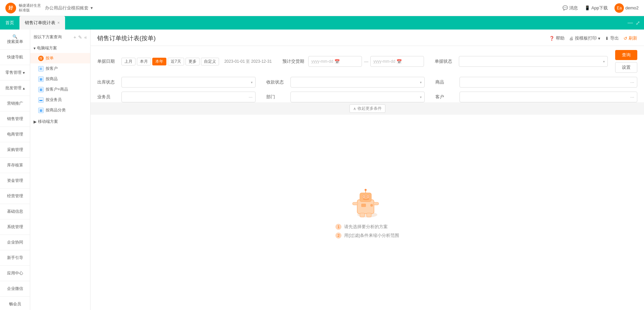 The image size is (644, 310). I want to click on scheme-item-by-order: 按 按单, so click(60, 58).